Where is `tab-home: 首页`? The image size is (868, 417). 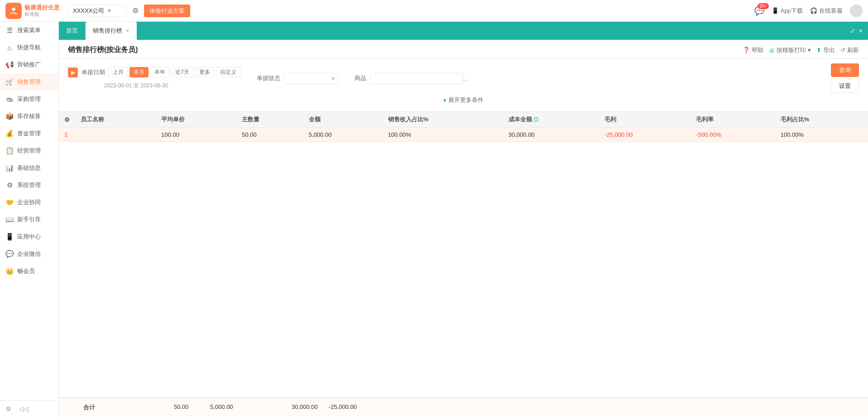
tab-home: 首页 is located at coordinates (72, 31).